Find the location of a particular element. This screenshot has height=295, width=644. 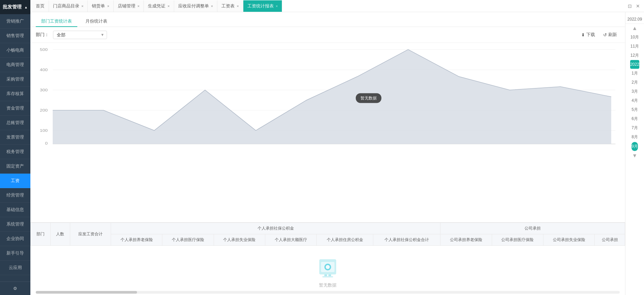

dept-label: 部门： is located at coordinates (43, 35).